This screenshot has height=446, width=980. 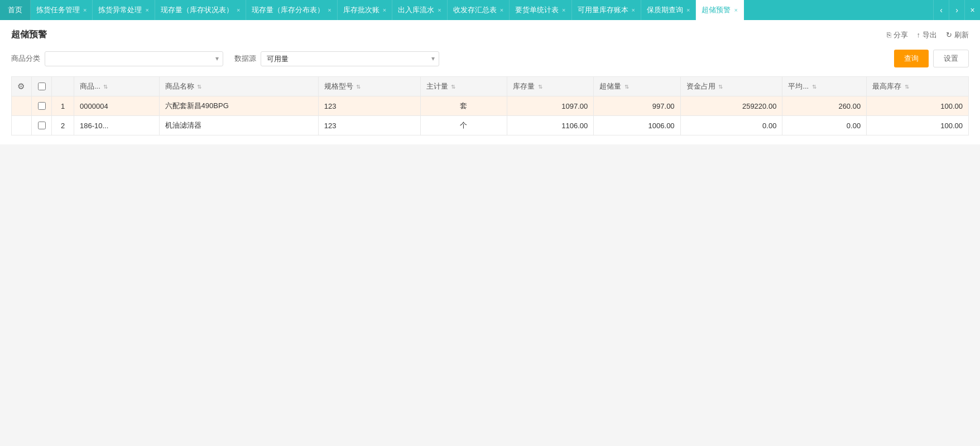 What do you see at coordinates (665, 10) in the screenshot?
I see `nav-item-label: 保质期查询` at bounding box center [665, 10].